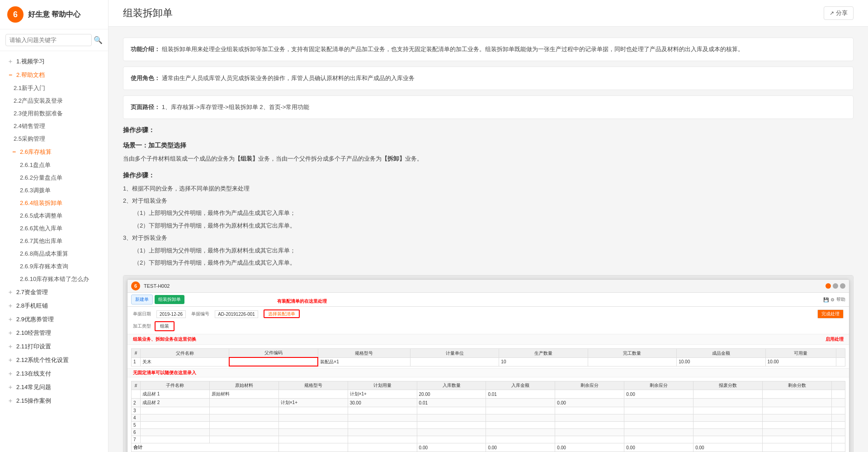  I want to click on plus-icon-2-8: ＋, so click(10, 306).